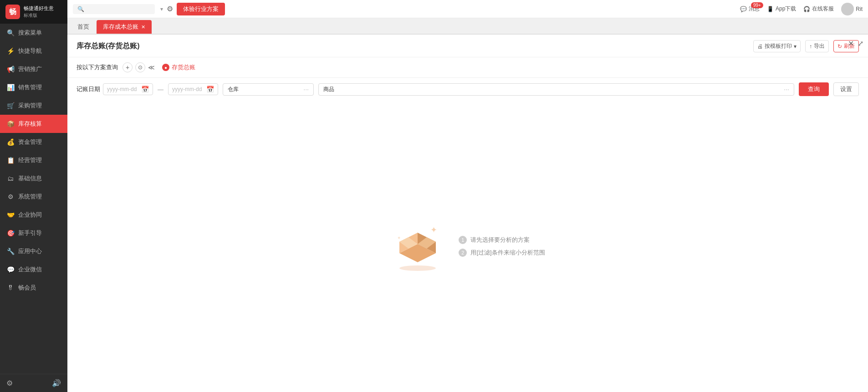 This screenshot has height=392, width=868. What do you see at coordinates (811, 46) in the screenshot?
I see `export-icon: ↑` at bounding box center [811, 46].